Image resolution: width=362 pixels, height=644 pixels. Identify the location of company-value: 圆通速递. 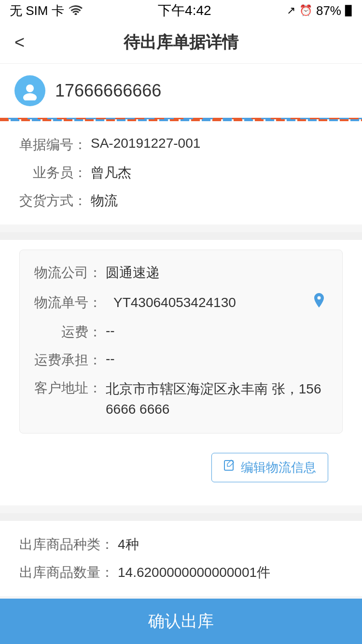
(215, 273).